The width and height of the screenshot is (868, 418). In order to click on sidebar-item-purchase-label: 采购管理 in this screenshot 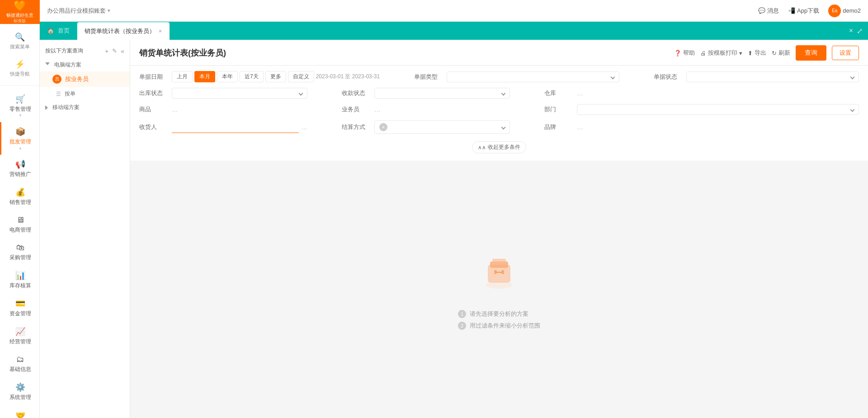, I will do `click(20, 258)`.